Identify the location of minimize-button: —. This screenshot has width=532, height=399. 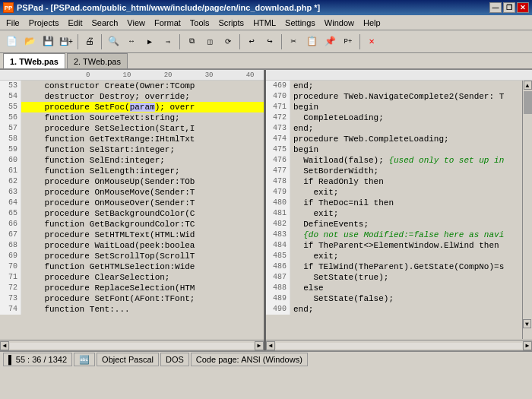
(496, 8).